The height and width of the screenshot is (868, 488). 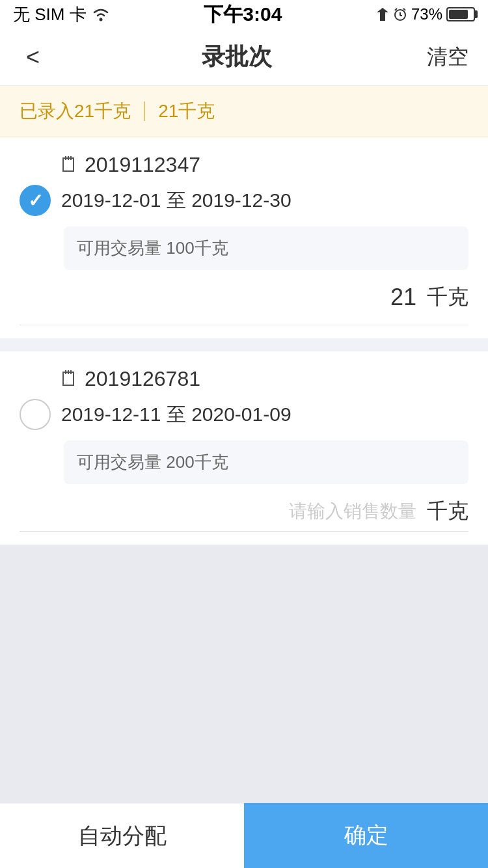 What do you see at coordinates (75, 111) in the screenshot?
I see `recorded-label: 已录入21千克` at bounding box center [75, 111].